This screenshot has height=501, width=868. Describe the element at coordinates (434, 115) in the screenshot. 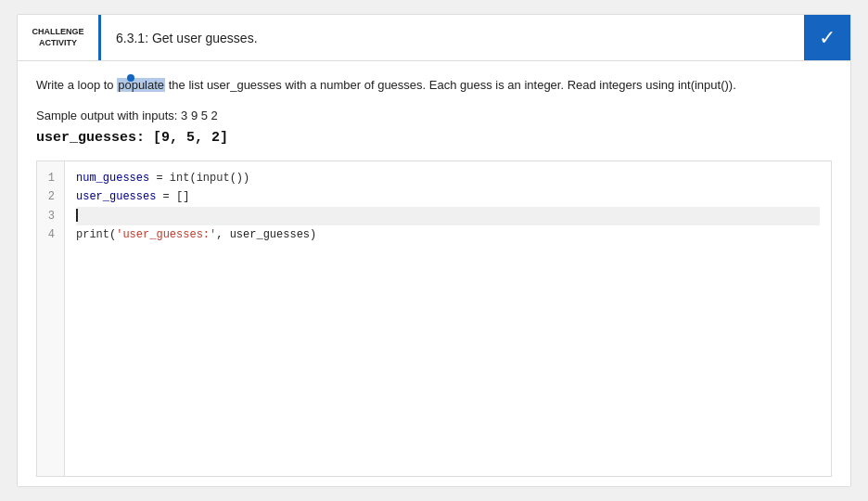

I see `sample-output-label: Sample output with inputs: 3 9 5 2` at that location.